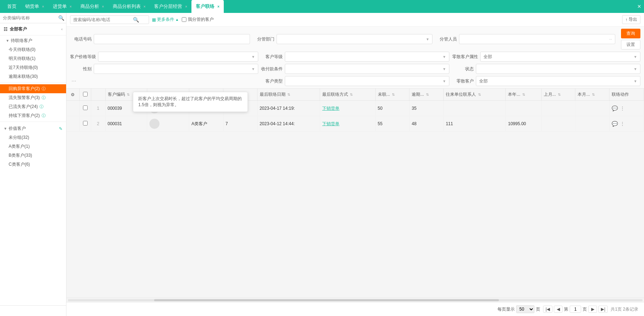 Image resolution: width=644 pixels, height=316 pixels. I want to click on sidebar-group-value-customers: ▼ 价值客户 ✎, so click(33, 128).